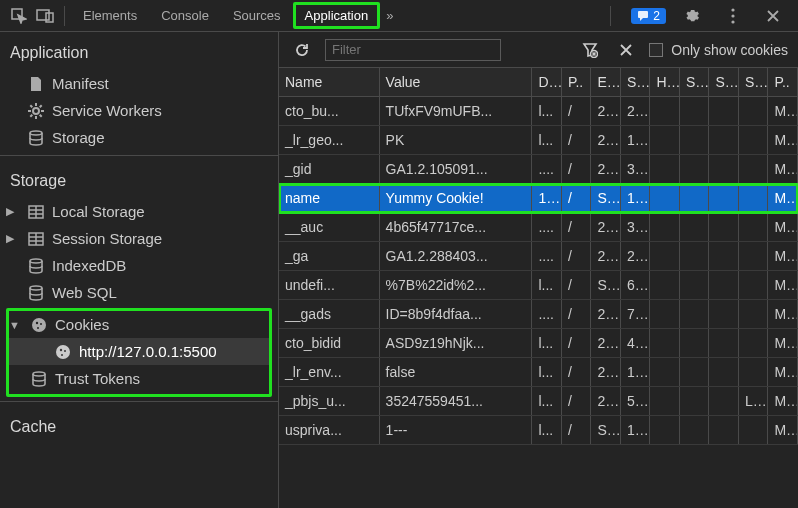 This screenshot has height=508, width=798. Describe the element at coordinates (456, 430) in the screenshot. I see `cell-value: 1---` at that location.